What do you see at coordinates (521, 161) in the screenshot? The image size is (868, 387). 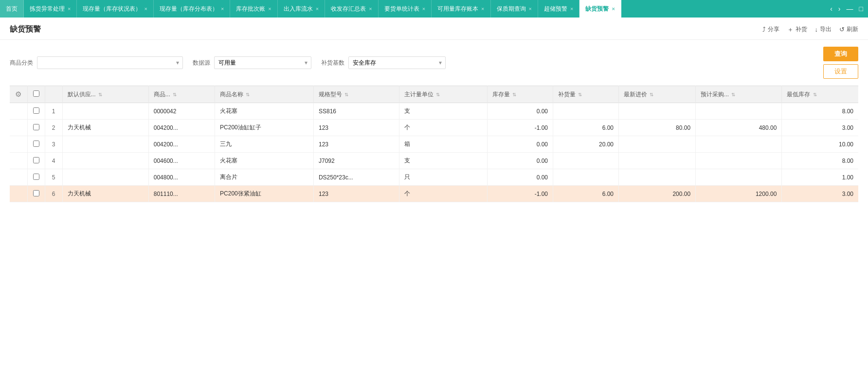 I see `row-stock: 0.00` at bounding box center [521, 161].